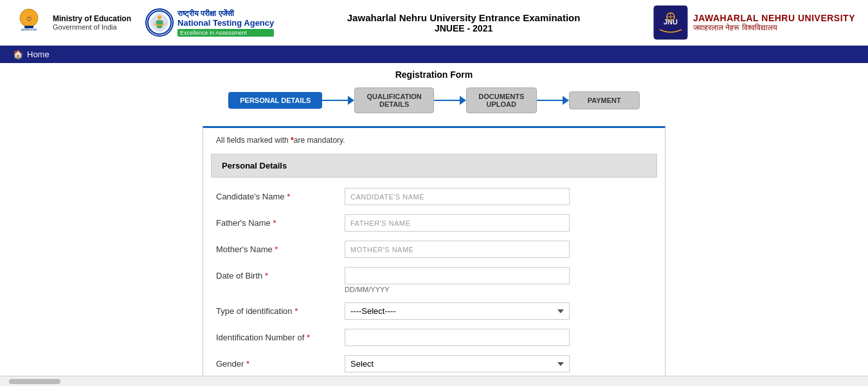 The width and height of the screenshot is (868, 386). What do you see at coordinates (35, 381) in the screenshot?
I see `scrollbar-thumb` at bounding box center [35, 381].